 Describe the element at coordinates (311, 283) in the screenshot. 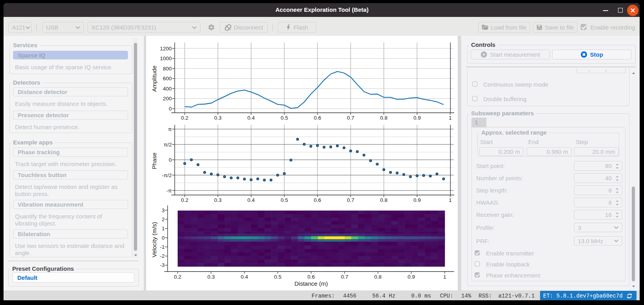

I see `svg-text: Distance (m)` at that location.